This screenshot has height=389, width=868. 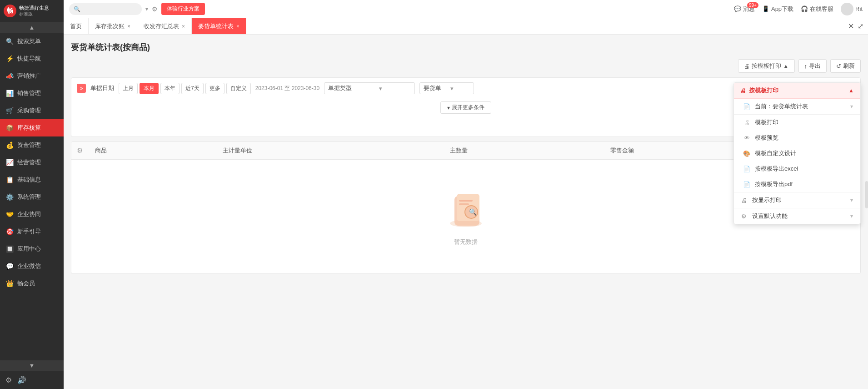 What do you see at coordinates (215, 88) in the screenshot?
I see `date-btn-more: 更多` at bounding box center [215, 88].